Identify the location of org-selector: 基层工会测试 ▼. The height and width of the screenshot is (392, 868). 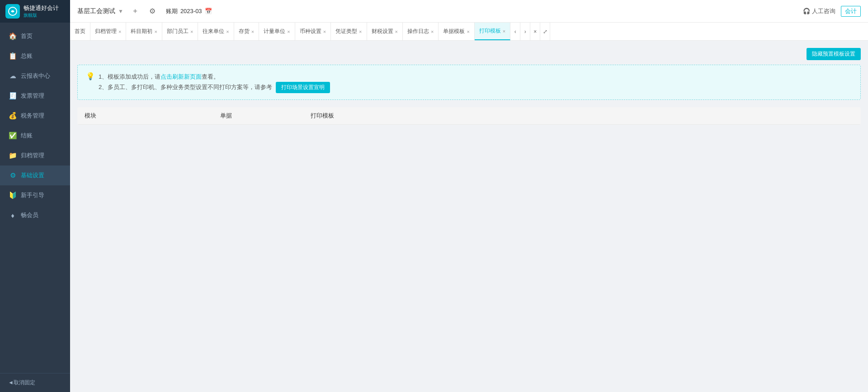
(100, 11).